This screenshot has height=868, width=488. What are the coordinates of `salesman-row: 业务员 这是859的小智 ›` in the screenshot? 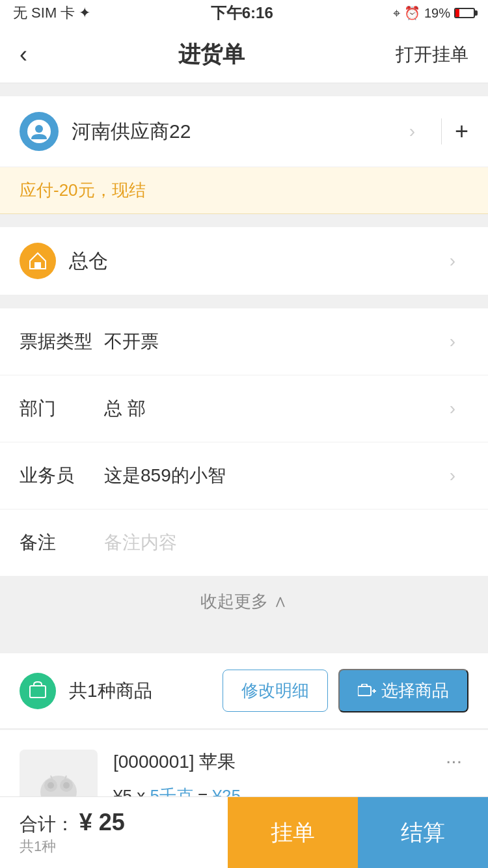 It's located at (244, 475).